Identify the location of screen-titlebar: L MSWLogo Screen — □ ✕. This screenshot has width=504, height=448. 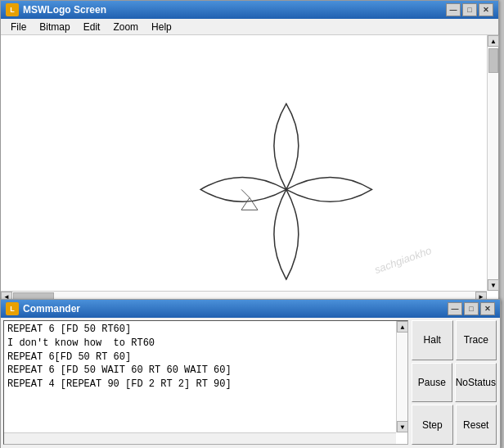
(250, 10).